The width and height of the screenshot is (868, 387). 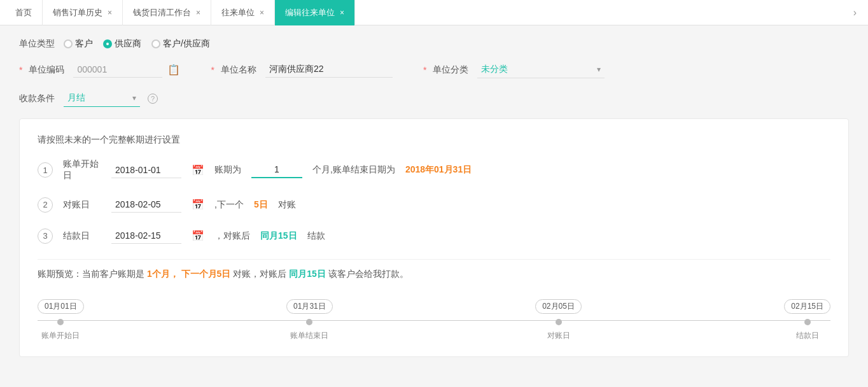 What do you see at coordinates (434, 321) in the screenshot?
I see `timeline-line` at bounding box center [434, 321].